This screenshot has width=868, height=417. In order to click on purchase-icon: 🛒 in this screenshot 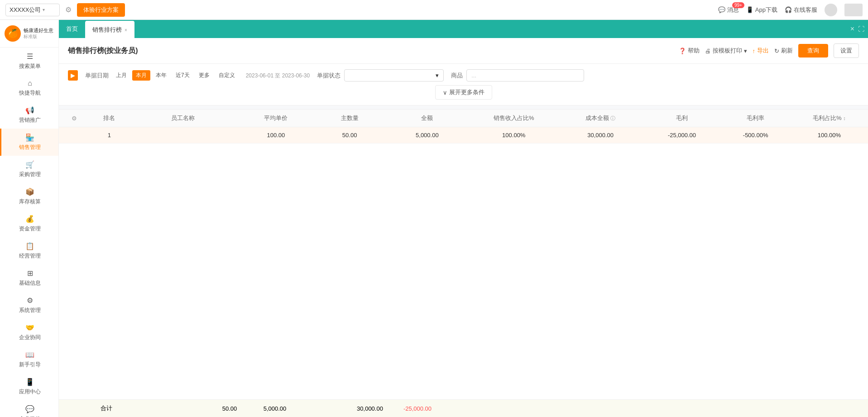, I will do `click(30, 165)`.